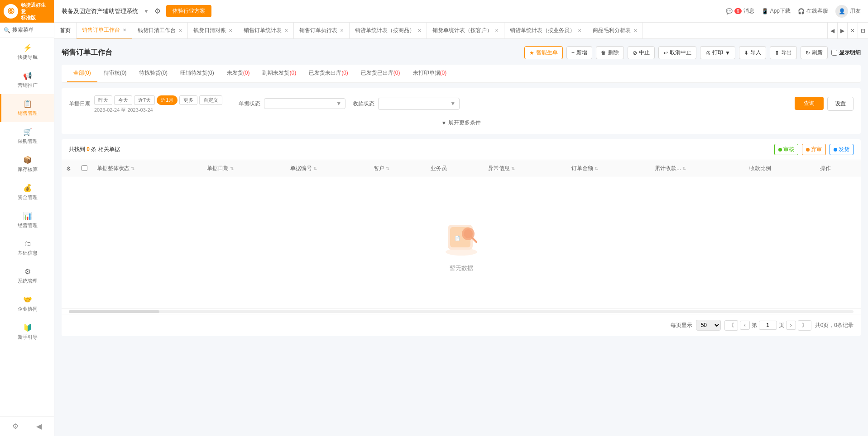 The width and height of the screenshot is (868, 436). What do you see at coordinates (580, 52) in the screenshot?
I see `add-btn: + 新增` at bounding box center [580, 52].